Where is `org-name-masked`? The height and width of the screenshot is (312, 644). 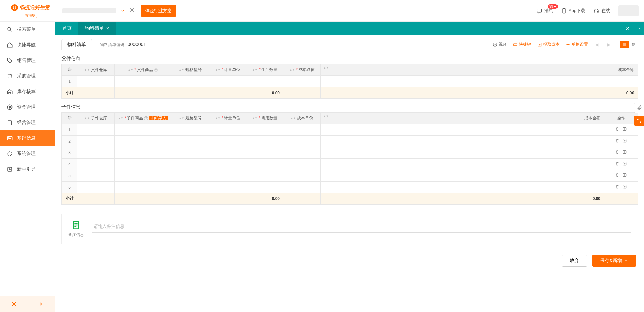 org-name-masked is located at coordinates (89, 11).